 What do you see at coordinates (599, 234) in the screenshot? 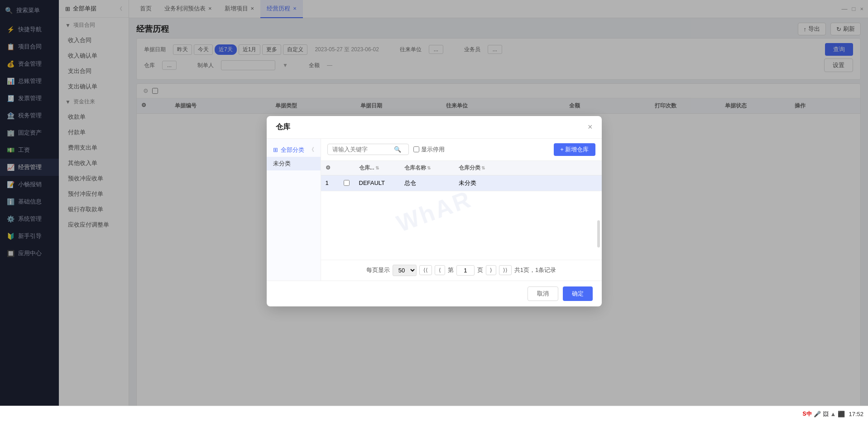
I see `scroll-indicator` at bounding box center [599, 234].